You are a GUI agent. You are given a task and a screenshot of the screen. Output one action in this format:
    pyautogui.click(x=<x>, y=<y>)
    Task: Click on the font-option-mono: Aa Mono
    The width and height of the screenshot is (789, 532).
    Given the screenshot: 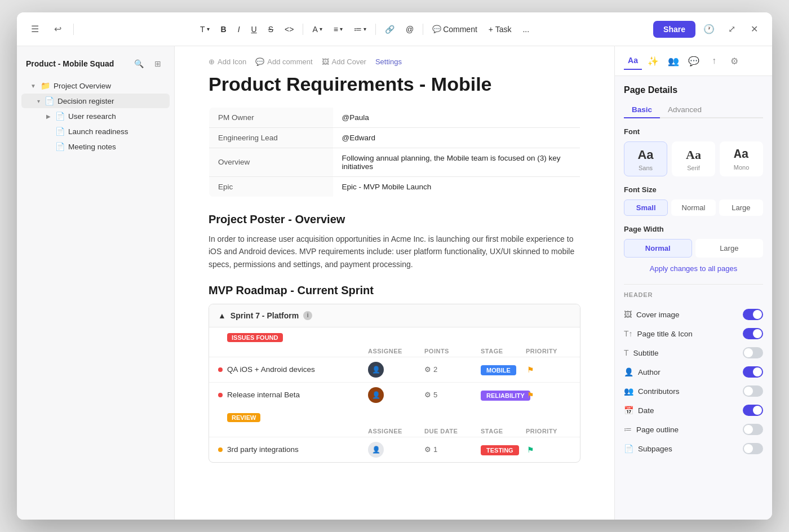 What is the action you would take?
    pyautogui.click(x=742, y=159)
    